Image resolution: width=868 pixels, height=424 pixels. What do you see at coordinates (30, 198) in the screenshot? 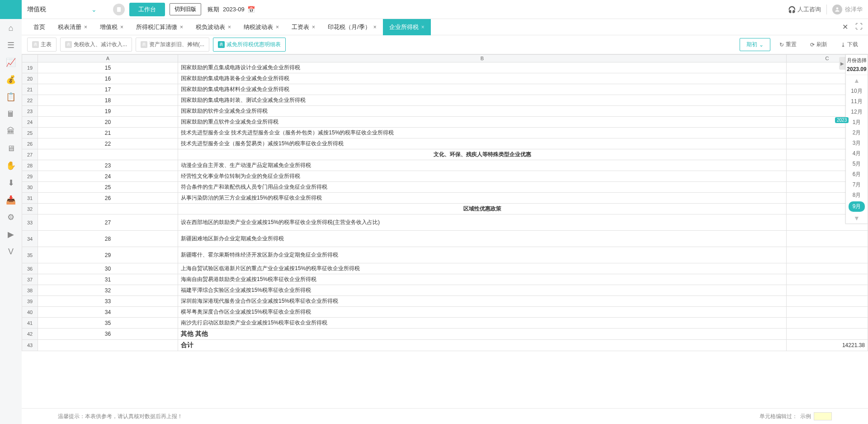
I see `row-number: 31` at bounding box center [30, 198].